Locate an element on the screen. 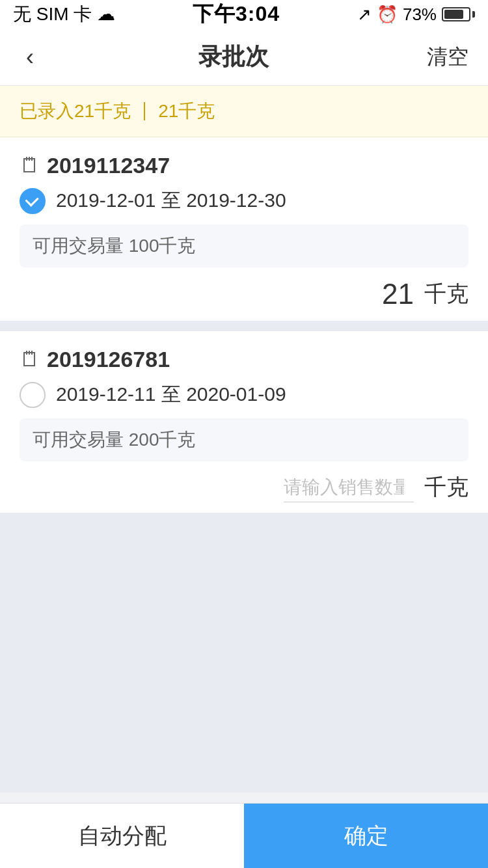 This screenshot has height=868, width=488. batch-icon-1: 🗒 is located at coordinates (30, 165).